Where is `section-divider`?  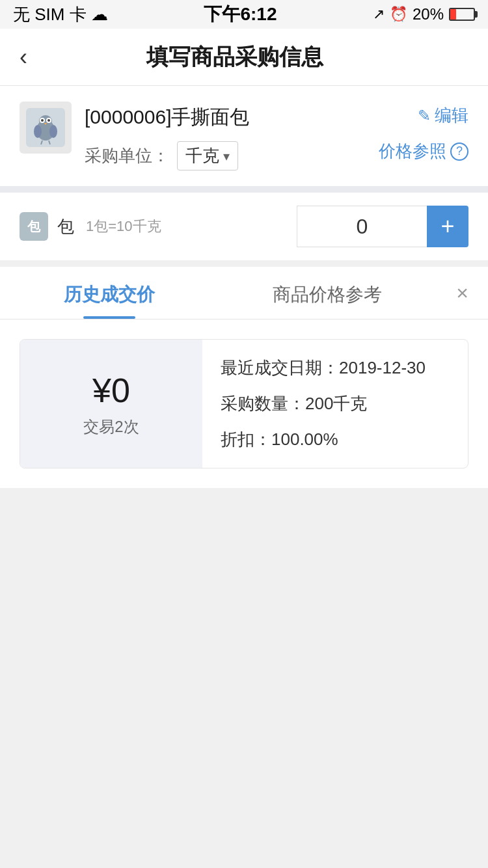
section-divider is located at coordinates (244, 189).